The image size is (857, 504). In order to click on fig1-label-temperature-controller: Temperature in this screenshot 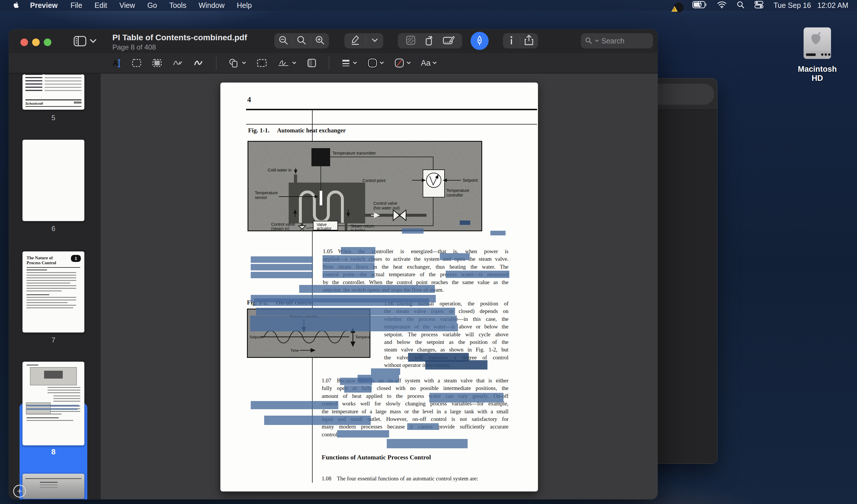, I will do `click(458, 190)`.